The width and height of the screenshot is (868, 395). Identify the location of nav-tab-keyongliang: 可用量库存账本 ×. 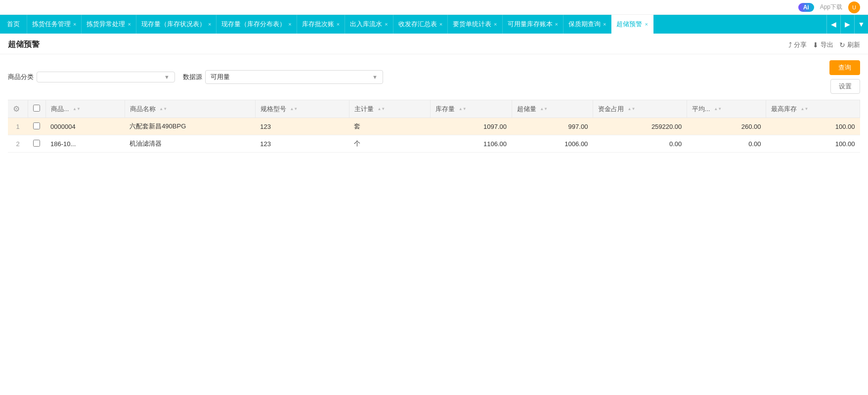
(533, 24).